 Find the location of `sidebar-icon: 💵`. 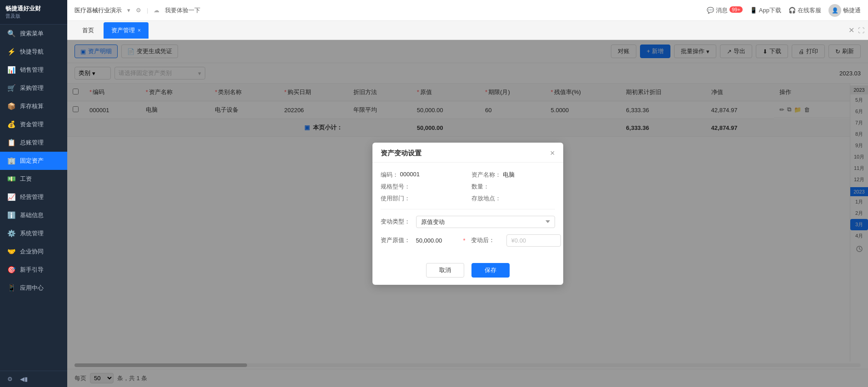

sidebar-icon: 💵 is located at coordinates (11, 179).